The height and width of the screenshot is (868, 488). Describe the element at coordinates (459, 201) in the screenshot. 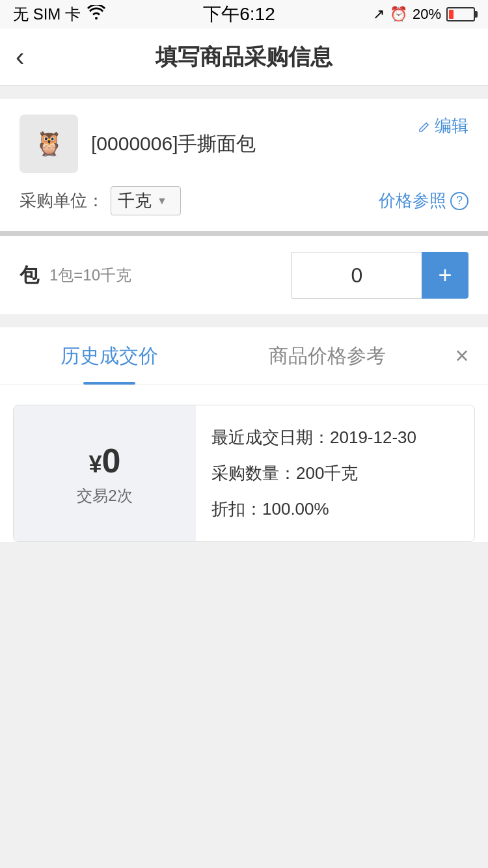

I see `price-ref-info-icon: ?` at that location.